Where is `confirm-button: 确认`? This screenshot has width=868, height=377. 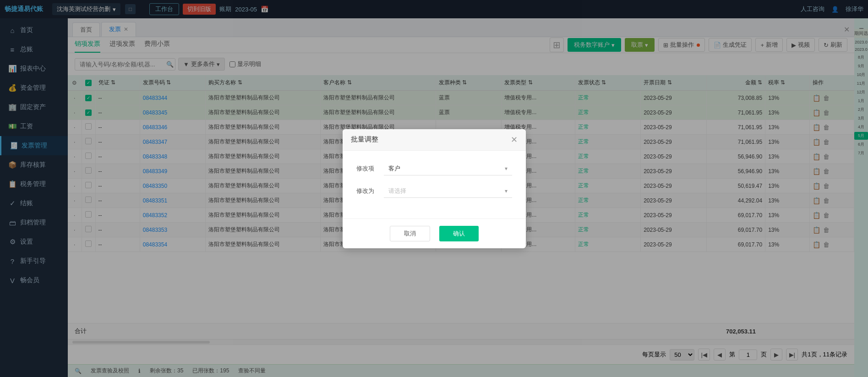
confirm-button: 确认 is located at coordinates (459, 234).